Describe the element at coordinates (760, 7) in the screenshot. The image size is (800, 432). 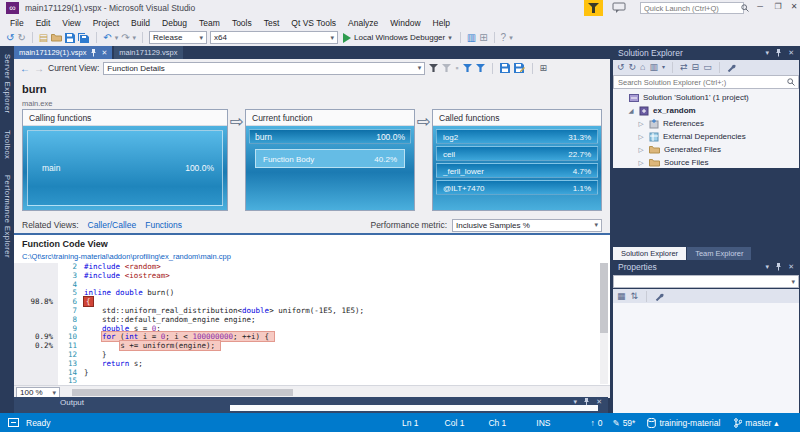
I see `minimize-button: ─` at that location.